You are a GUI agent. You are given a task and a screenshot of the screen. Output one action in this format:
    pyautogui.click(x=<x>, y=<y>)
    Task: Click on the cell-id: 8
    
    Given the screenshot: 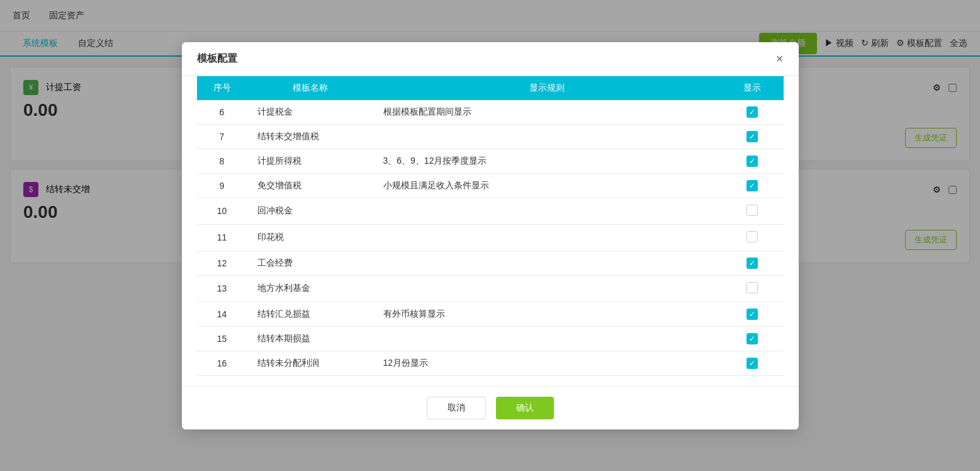 What is the action you would take?
    pyautogui.click(x=222, y=161)
    